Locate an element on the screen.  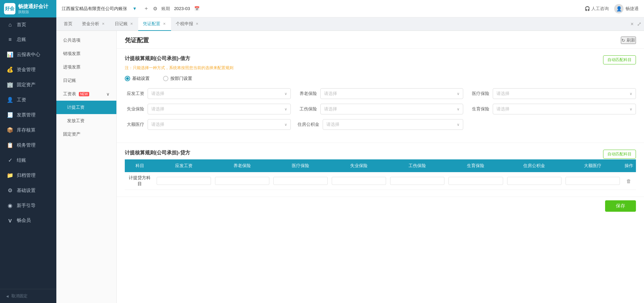
page-header: 凭证配置 ↻ 刷新 is located at coordinates (380, 40).